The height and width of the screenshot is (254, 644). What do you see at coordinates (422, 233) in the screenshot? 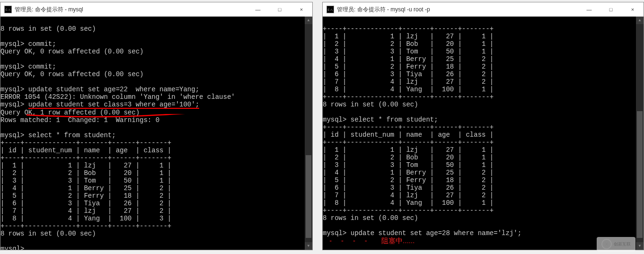
I see `output-line: mysql> update student set age=28 where n…` at bounding box center [422, 233].